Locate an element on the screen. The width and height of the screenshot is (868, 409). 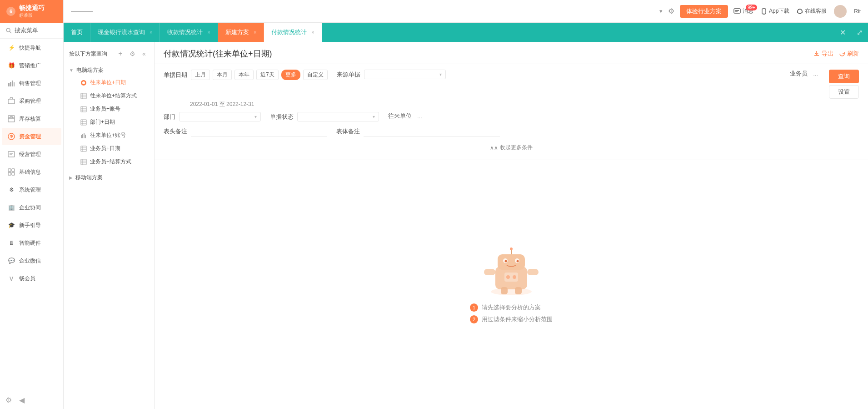
collapse-label: 收起更多条件 is located at coordinates (516, 147).